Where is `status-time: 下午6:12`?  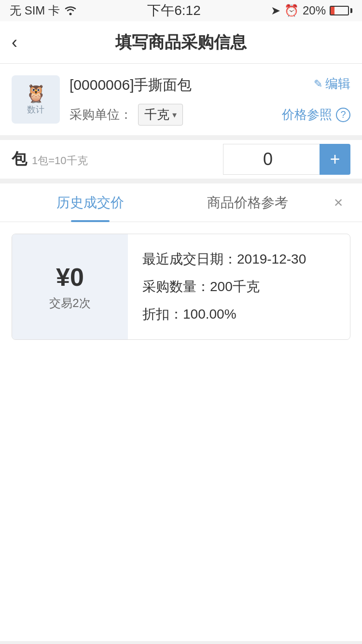
status-time: 下午6:12 is located at coordinates (174, 11).